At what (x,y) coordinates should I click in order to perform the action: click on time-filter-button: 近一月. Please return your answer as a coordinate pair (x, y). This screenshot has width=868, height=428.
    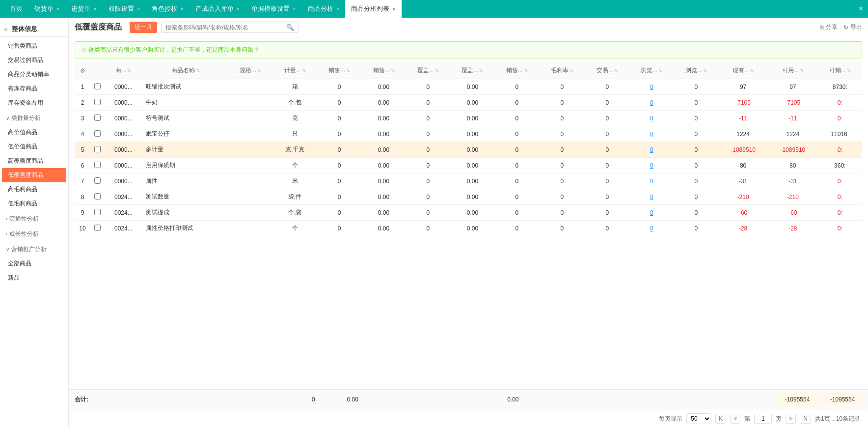
    Looking at the image, I should click on (143, 28).